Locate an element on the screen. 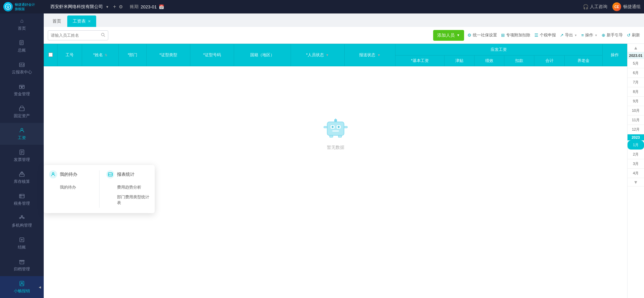 This screenshot has width=644, height=298. export-dropdown-icon: ▼ is located at coordinates (576, 35).